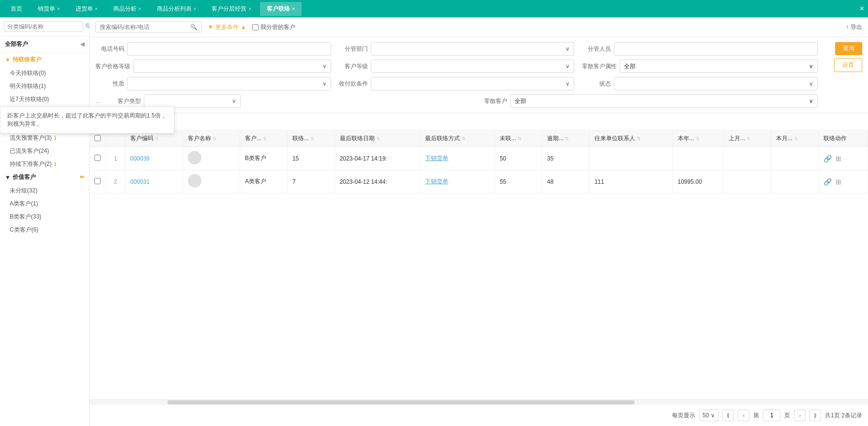 This screenshot has width=868, height=426. I want to click on more-conditions-toggle: ▼ 更多条件 ▲, so click(227, 27).